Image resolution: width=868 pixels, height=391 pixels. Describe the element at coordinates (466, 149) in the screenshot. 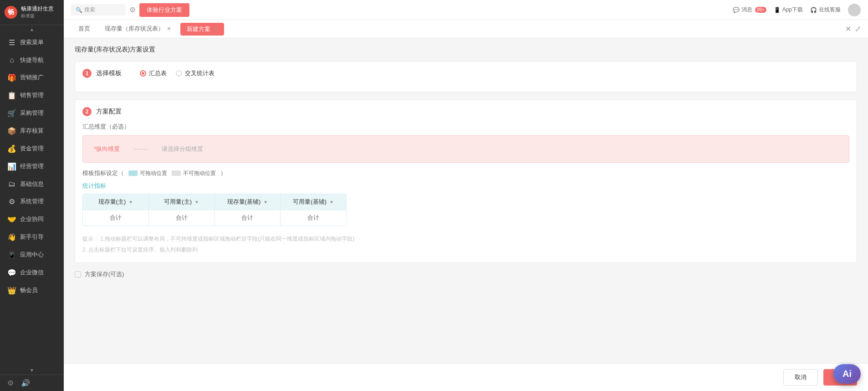

I see `dimension-zone: *纵向维度 —— 请选择分组维度` at that location.